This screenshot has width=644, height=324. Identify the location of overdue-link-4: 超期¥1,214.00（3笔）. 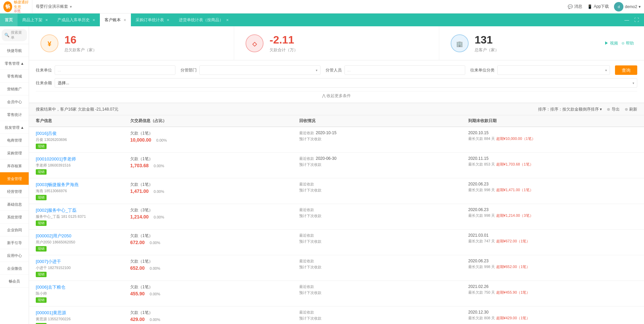
(515, 215).